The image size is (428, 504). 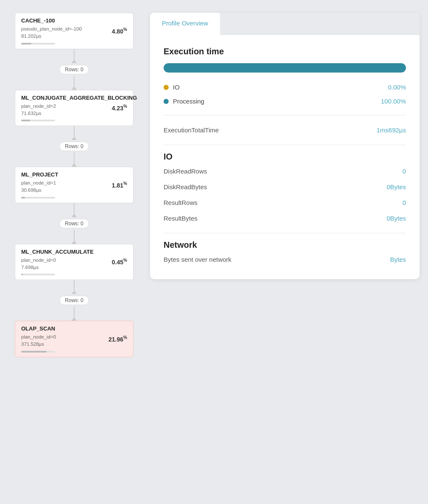 What do you see at coordinates (74, 110) in the screenshot?
I see `node-ml-conjugate-meta: plan_node_id=2 71.632µs` at bounding box center [74, 110].